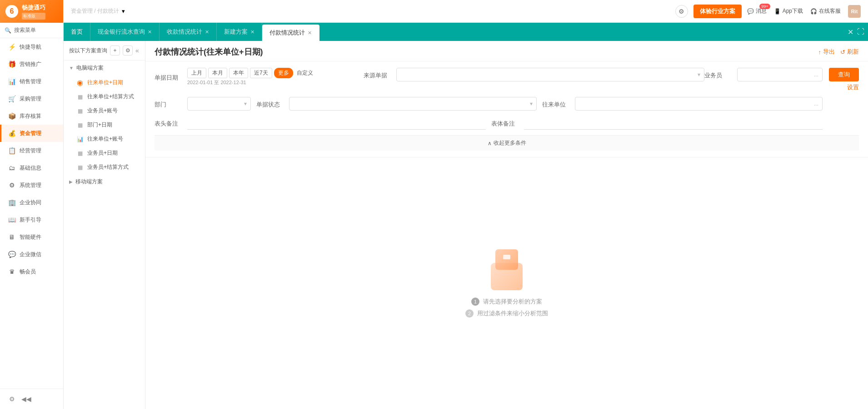 The image size is (868, 409). I want to click on logo-badge: 标准版, so click(34, 16).